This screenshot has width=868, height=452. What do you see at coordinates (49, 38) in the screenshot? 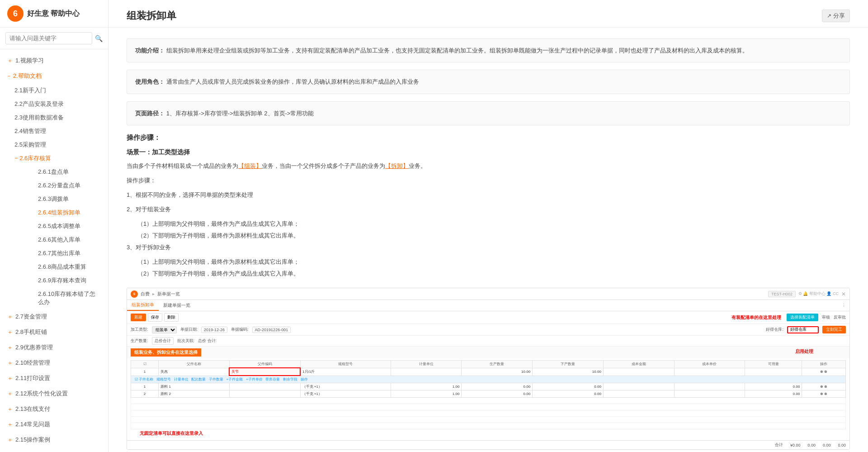
I see `search-input` at bounding box center [49, 38].